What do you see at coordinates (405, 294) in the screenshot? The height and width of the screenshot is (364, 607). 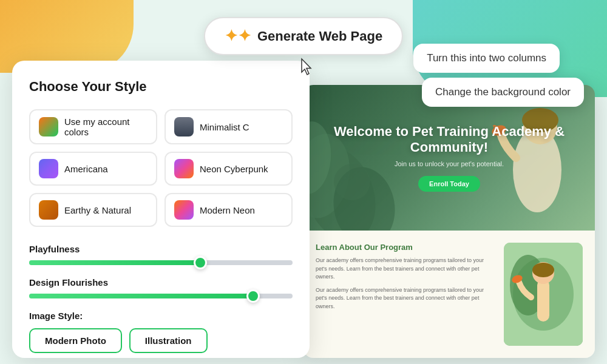 I see `preview-content-left: Learn About Our Program Our academy offe…` at bounding box center [405, 294].